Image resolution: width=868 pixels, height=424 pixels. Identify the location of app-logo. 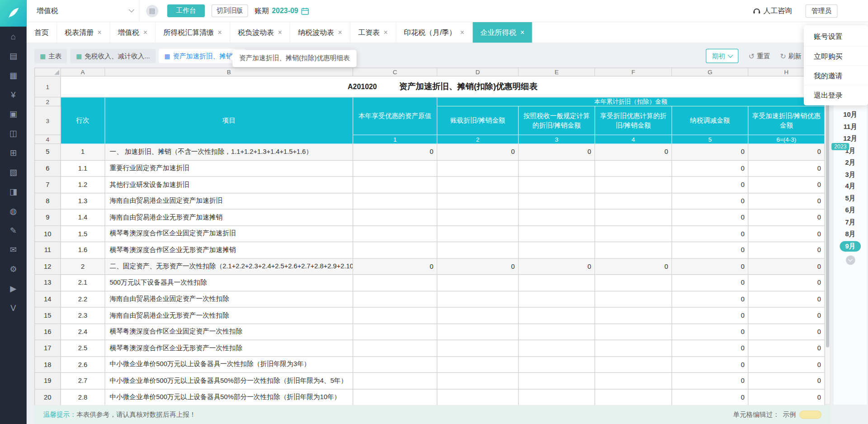
(14, 14).